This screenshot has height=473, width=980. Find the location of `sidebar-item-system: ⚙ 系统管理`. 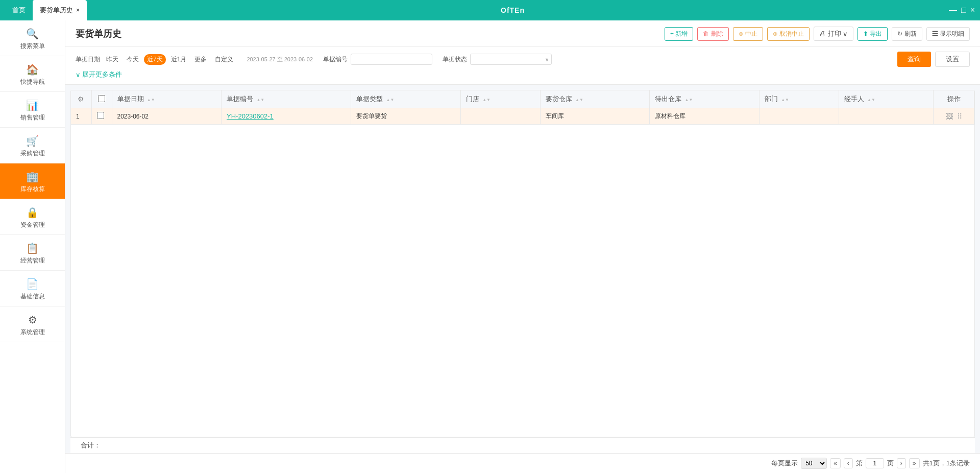

sidebar-item-system: ⚙ 系统管理 is located at coordinates (33, 324).